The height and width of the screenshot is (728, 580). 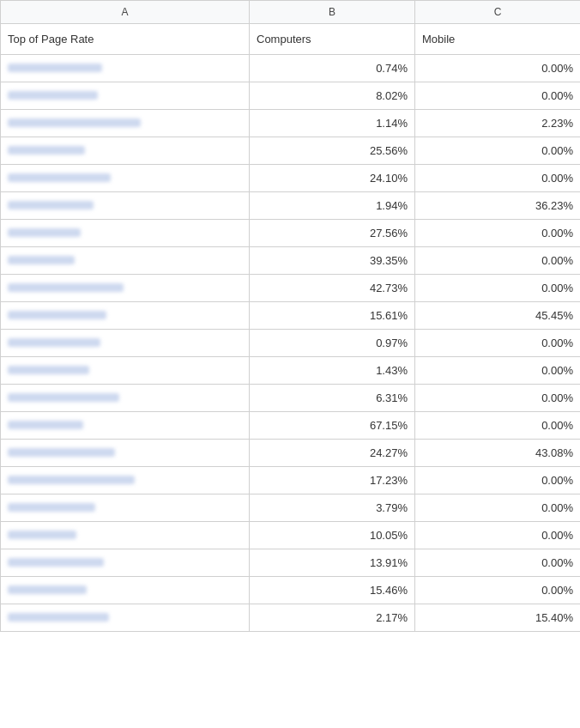 I want to click on computers-value: 42.73%, so click(x=333, y=288).